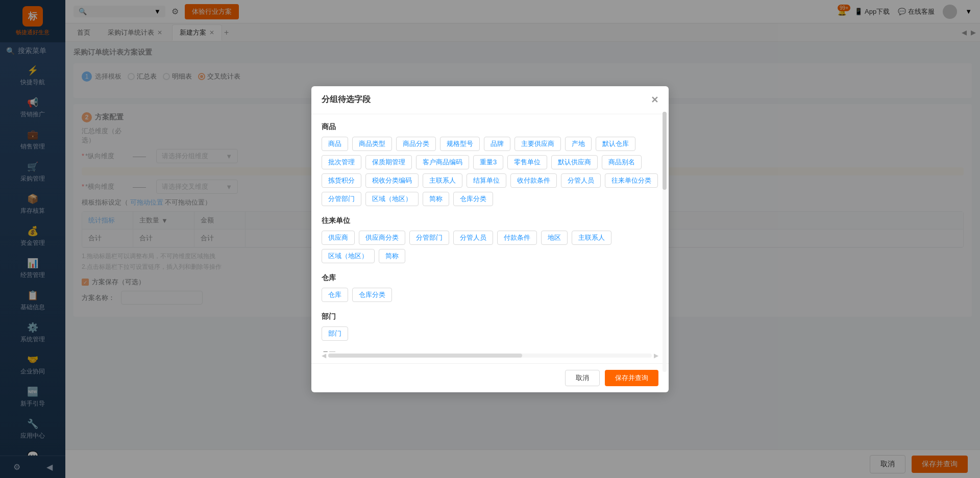  Describe the element at coordinates (490, 171) in the screenshot. I see `field-grid-goods: 商品 商品类型 商品分类 规格型号 品牌 主要供应商 产地 默认仓库 批次管理 …` at that location.